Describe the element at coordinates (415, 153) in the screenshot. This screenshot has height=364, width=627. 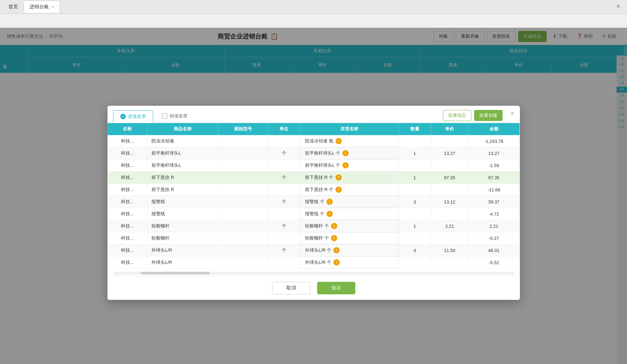
I see `cell-1-5: 1` at that location.